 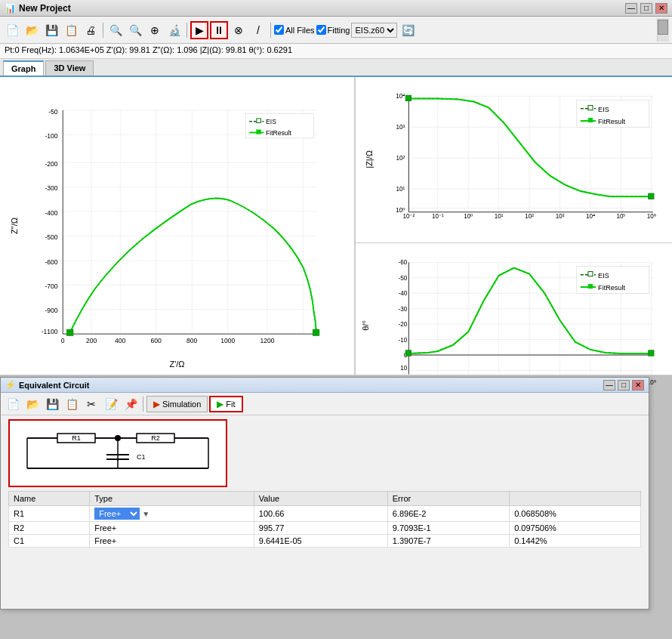 What do you see at coordinates (403, 278) in the screenshot?
I see `svg-text: -50` at bounding box center [403, 278].